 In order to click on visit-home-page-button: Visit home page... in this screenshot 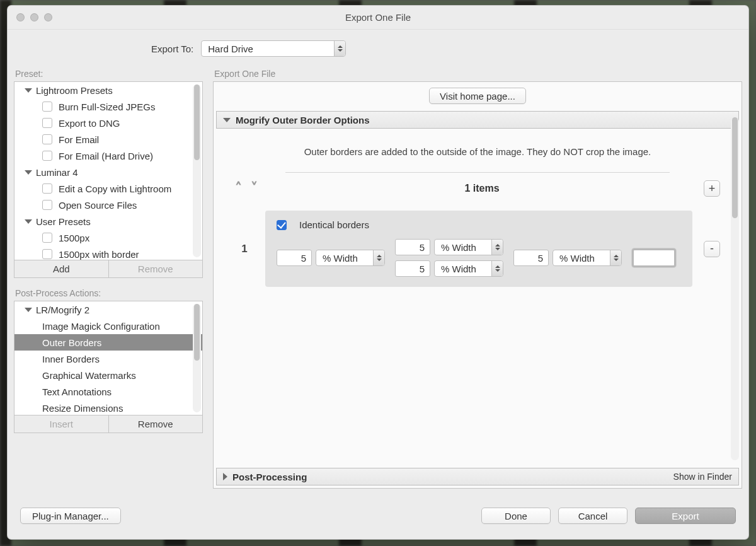, I will do `click(478, 96)`.